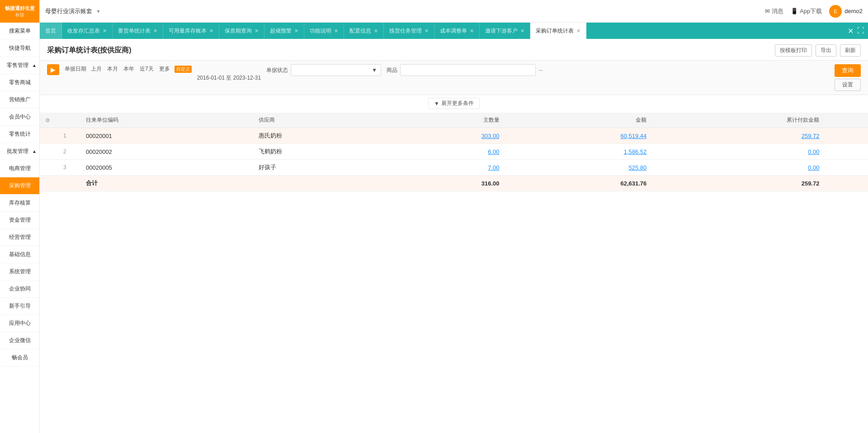 The width and height of the screenshot is (868, 433). What do you see at coordinates (848, 85) in the screenshot?
I see `settings-btn: 设置` at bounding box center [848, 85].